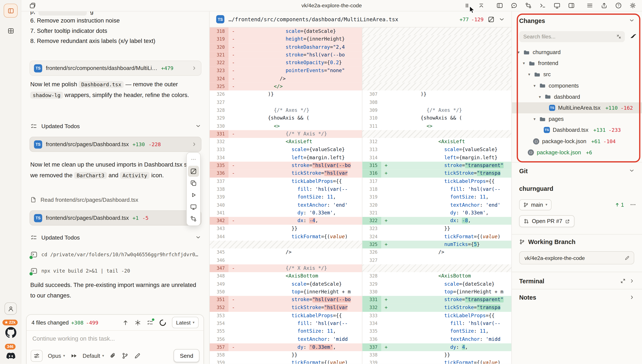  What do you see at coordinates (524, 64) in the screenshot?
I see `chevron-down-icon: ▾` at bounding box center [524, 64].